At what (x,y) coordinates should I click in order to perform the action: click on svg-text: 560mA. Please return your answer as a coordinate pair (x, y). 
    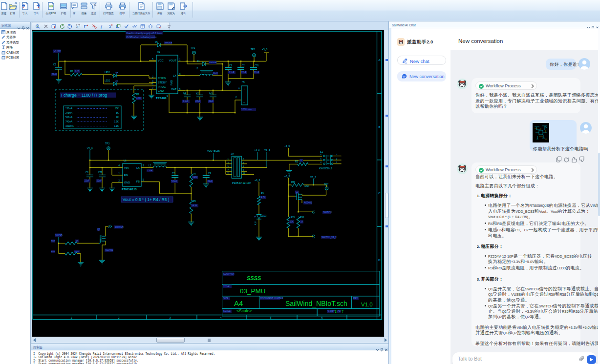
    Looking at the image, I should click on (69, 117).